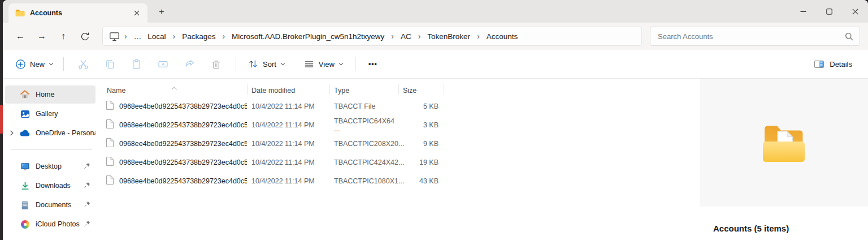 The height and width of the screenshot is (240, 868). What do you see at coordinates (270, 65) in the screenshot?
I see `sort-button-label: Sort` at bounding box center [270, 65].